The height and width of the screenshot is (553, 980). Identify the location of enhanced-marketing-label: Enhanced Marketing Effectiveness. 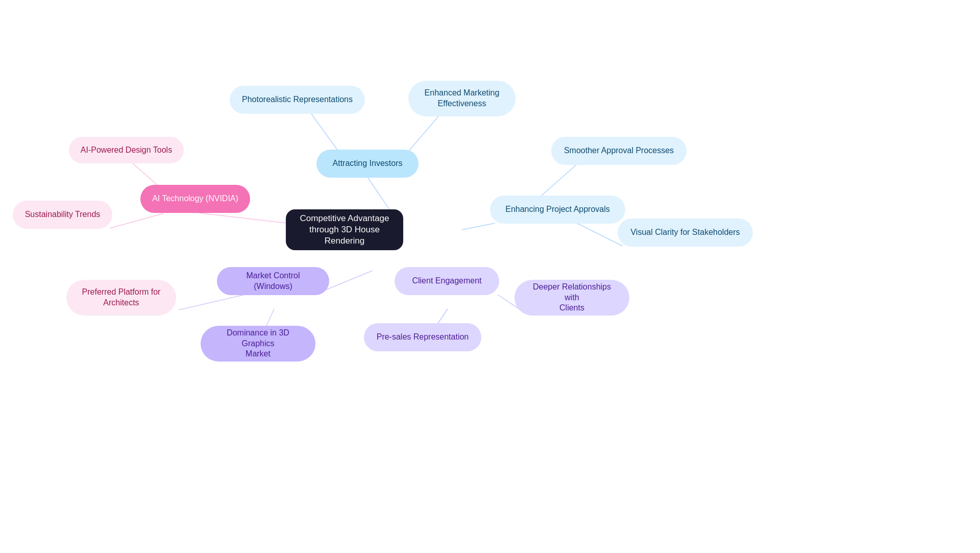
(462, 99).